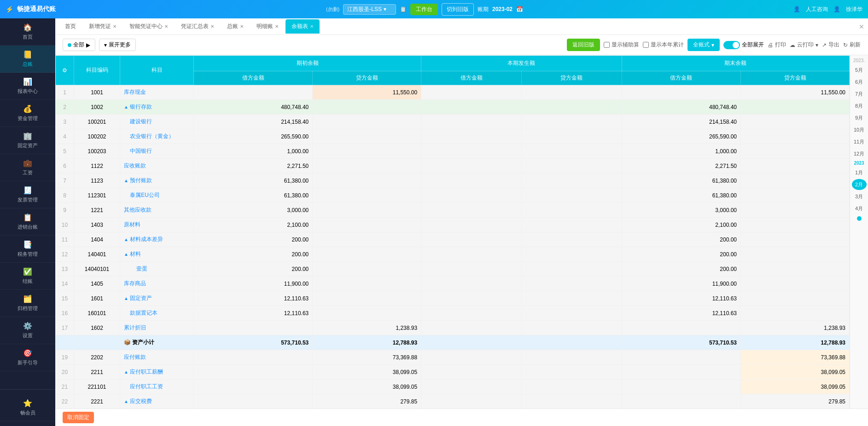 This screenshot has width=868, height=426. I want to click on sidebar-item-capital: 💰 资金管理, so click(28, 113).